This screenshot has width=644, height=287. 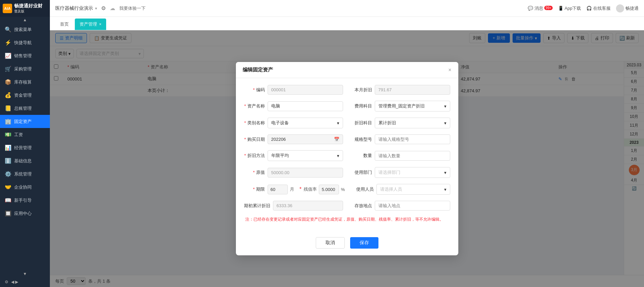 What do you see at coordinates (278, 189) in the screenshot?
I see `period-input` at bounding box center [278, 189].